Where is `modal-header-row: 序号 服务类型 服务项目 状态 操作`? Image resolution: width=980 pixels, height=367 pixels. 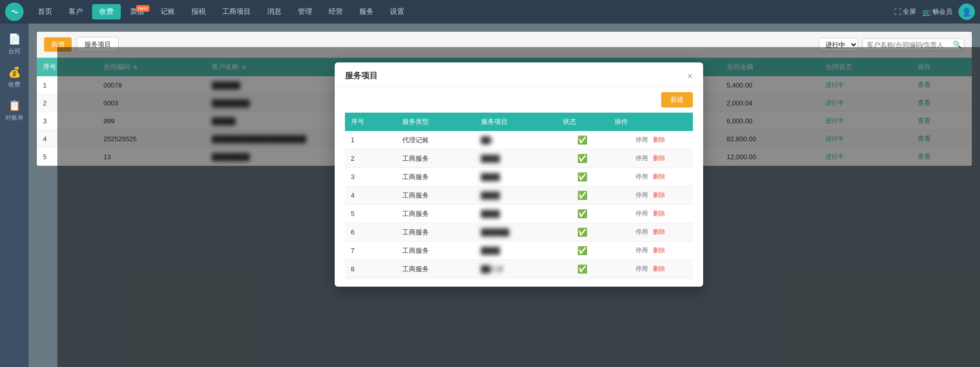
modal-header-row: 序号 服务类型 服务项目 状态 操作 is located at coordinates (519, 122).